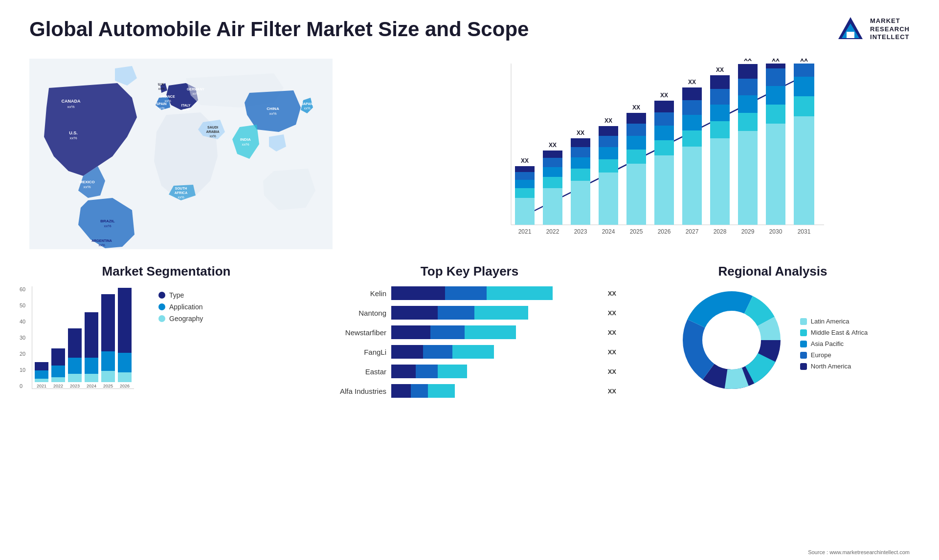  What do you see at coordinates (186, 106) in the screenshot?
I see `svg-text: ITALY` at bounding box center [186, 106].